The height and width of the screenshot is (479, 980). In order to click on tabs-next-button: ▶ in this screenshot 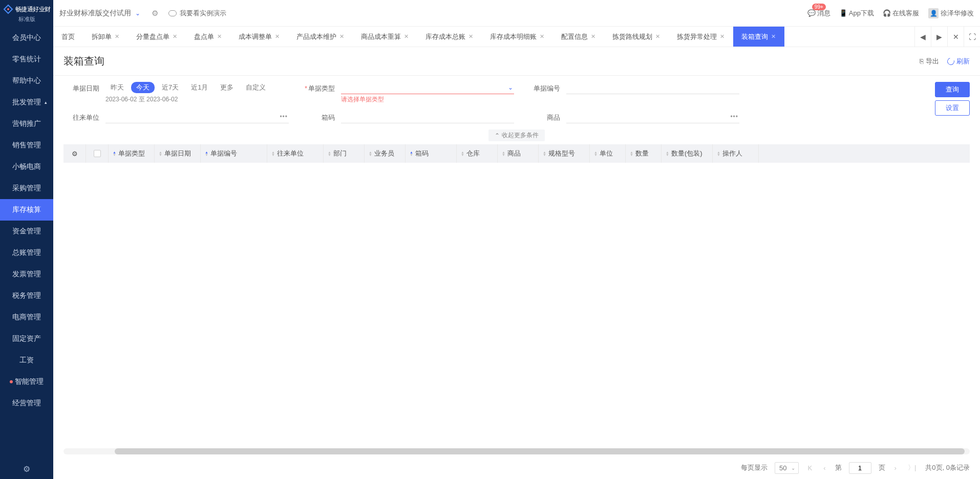, I will do `click(939, 37)`.